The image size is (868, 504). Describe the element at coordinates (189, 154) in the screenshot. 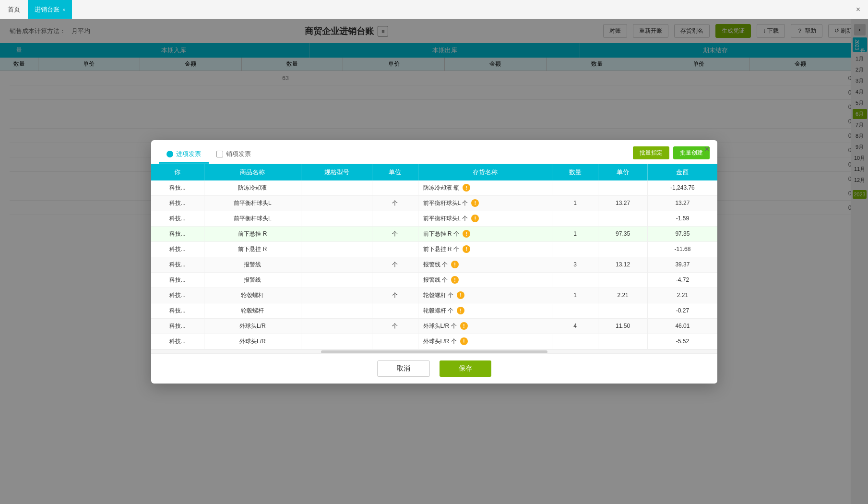

I see `inbound-tab-label: 进项发票` at that location.